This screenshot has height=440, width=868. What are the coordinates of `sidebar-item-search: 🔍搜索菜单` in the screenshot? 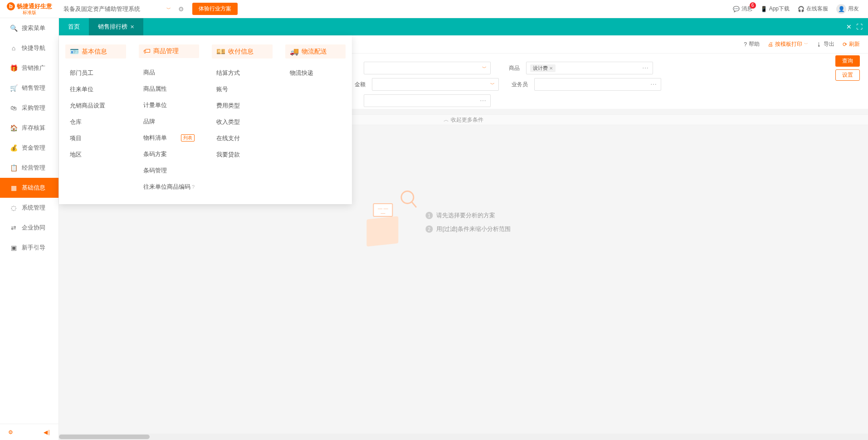 It's located at (29, 28).